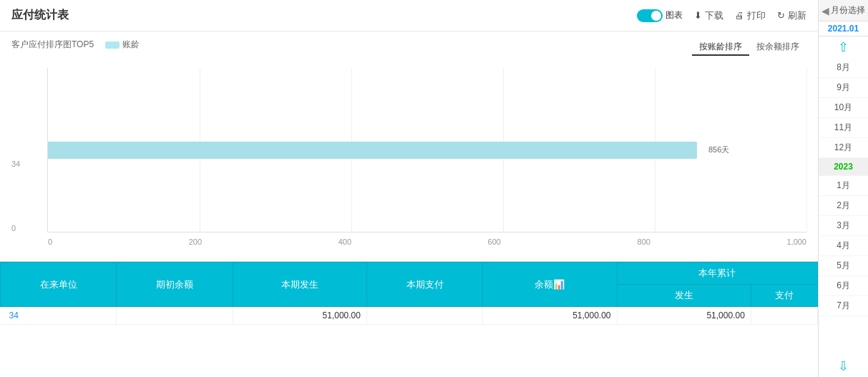 The width and height of the screenshot is (868, 377). What do you see at coordinates (195, 242) in the screenshot?
I see `x-label-200: 200` at bounding box center [195, 242].